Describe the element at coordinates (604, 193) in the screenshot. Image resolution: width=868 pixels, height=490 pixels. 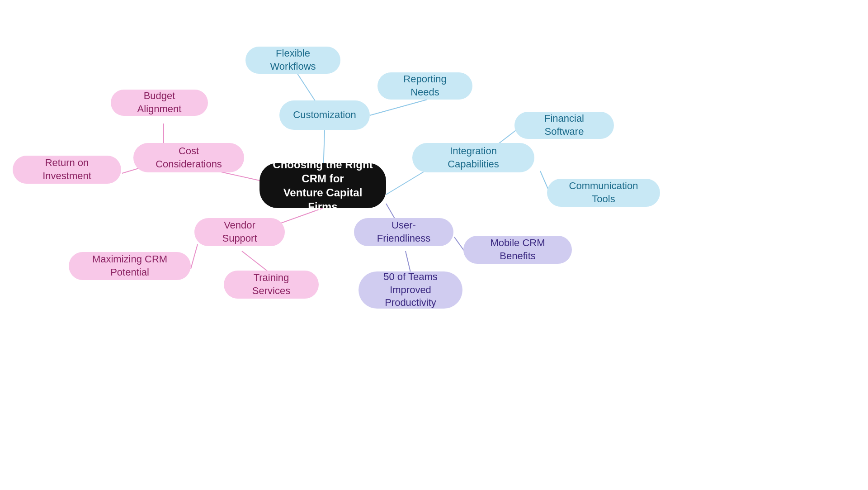
I see `node-communication-tools: Communication Tools` at that location.